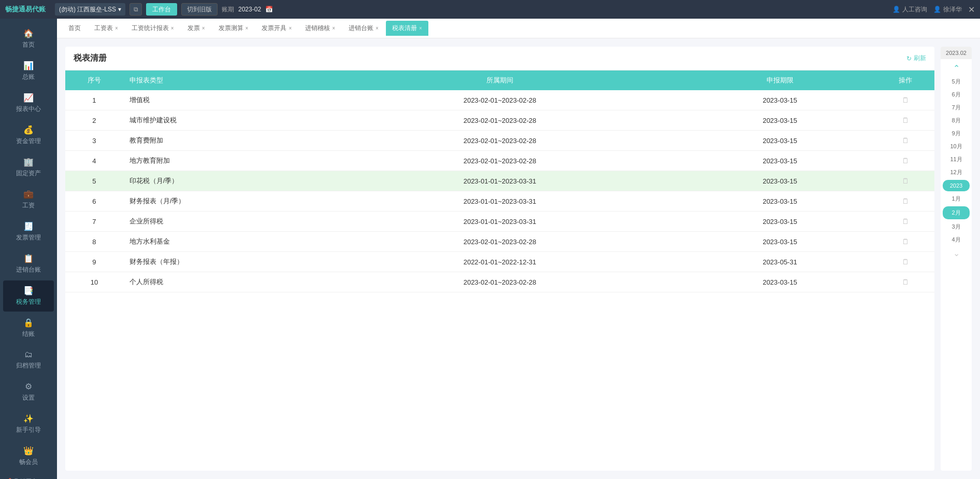 The width and height of the screenshot is (980, 479). I want to click on sidebar-item-label: 首页, so click(28, 45).